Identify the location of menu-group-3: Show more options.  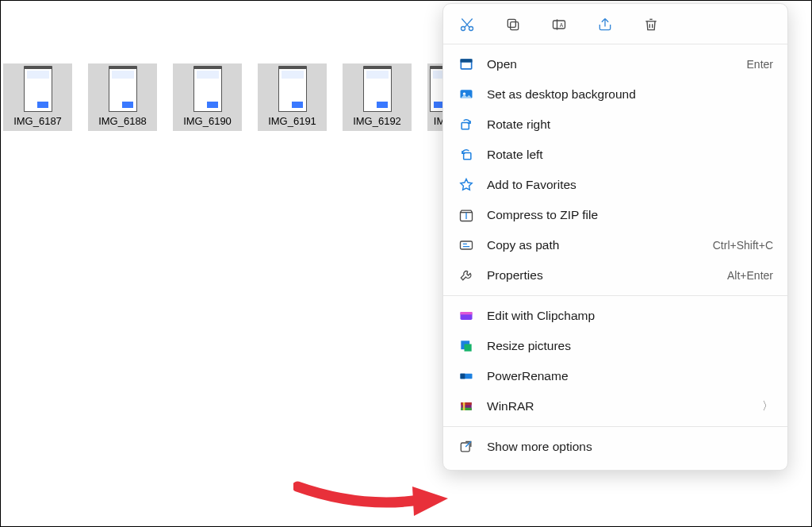
(615, 447).